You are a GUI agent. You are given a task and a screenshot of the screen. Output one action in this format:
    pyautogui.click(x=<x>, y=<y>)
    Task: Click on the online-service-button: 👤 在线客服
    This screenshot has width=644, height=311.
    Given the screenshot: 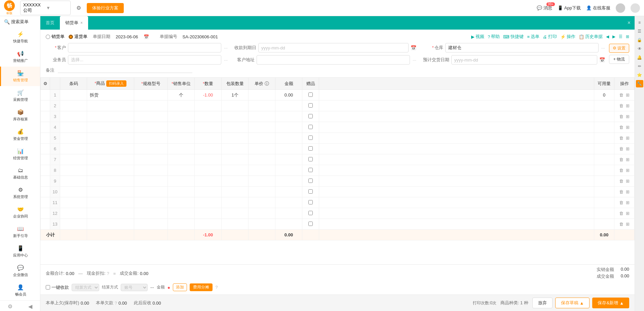 What is the action you would take?
    pyautogui.click(x=598, y=8)
    